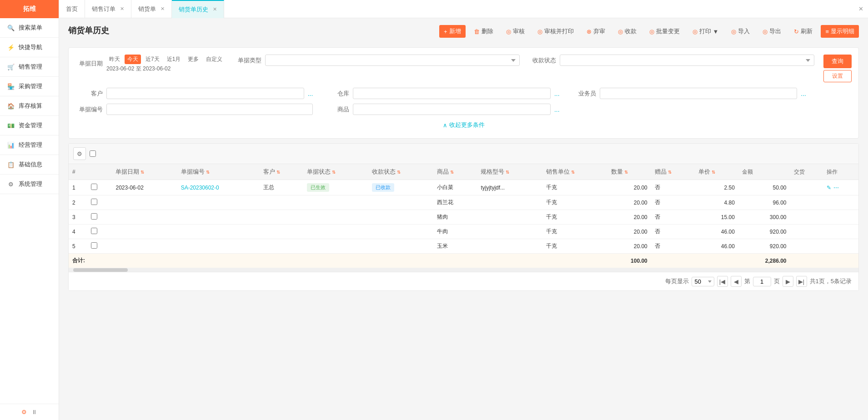 The image size is (868, 420). I want to click on date-tab-today: 今天, so click(133, 59).